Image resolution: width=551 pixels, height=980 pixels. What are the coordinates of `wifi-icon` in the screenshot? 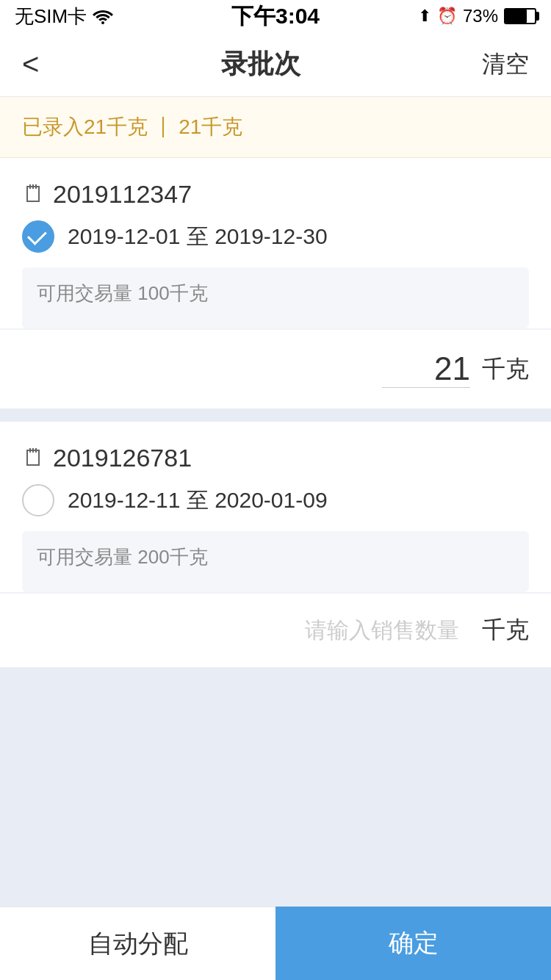 It's located at (103, 16).